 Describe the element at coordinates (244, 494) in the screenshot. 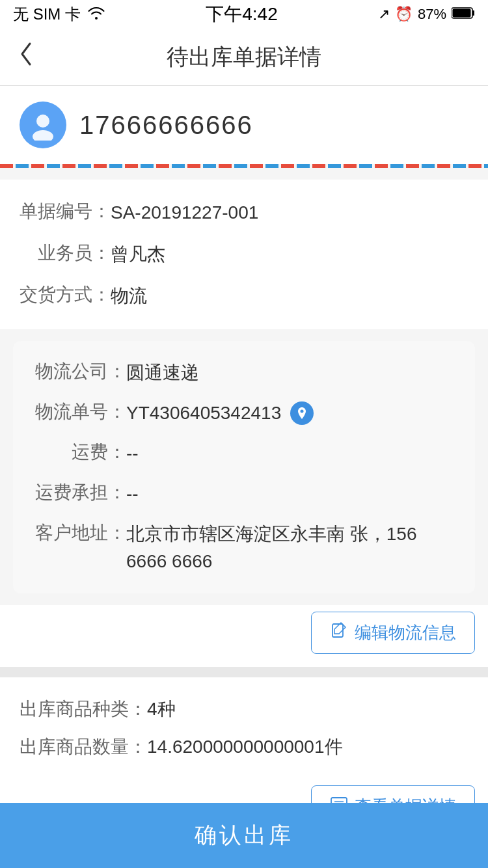

I see `freight-bear-row: 运费承担： --` at that location.